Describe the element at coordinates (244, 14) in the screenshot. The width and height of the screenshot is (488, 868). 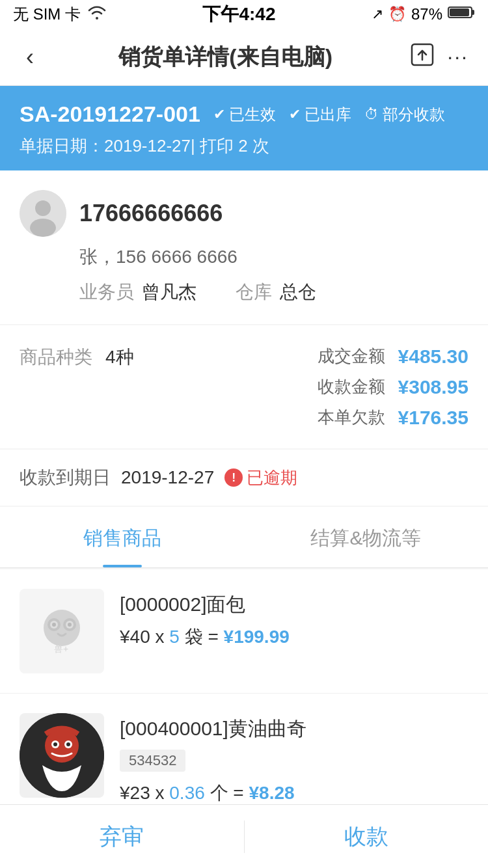
I see `status-bar: 无 SIM 卡 下午4:42 ↗ ⏰ 87%` at that location.